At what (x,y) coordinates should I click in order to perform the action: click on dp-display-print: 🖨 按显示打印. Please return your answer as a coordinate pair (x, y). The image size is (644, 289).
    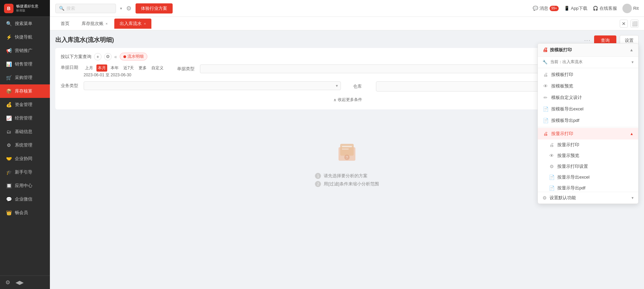
    Looking at the image, I should click on (588, 145).